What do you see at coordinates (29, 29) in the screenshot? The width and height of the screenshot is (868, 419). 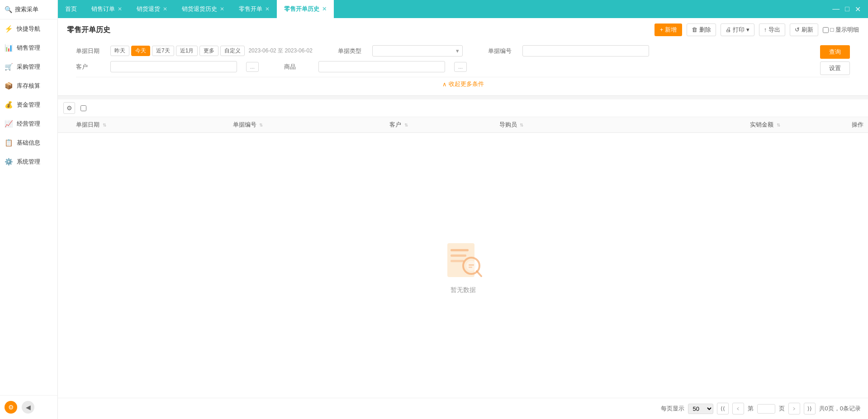 I see `sidebar-item-quick-nav: ⚡ 快捷导航` at bounding box center [29, 29].